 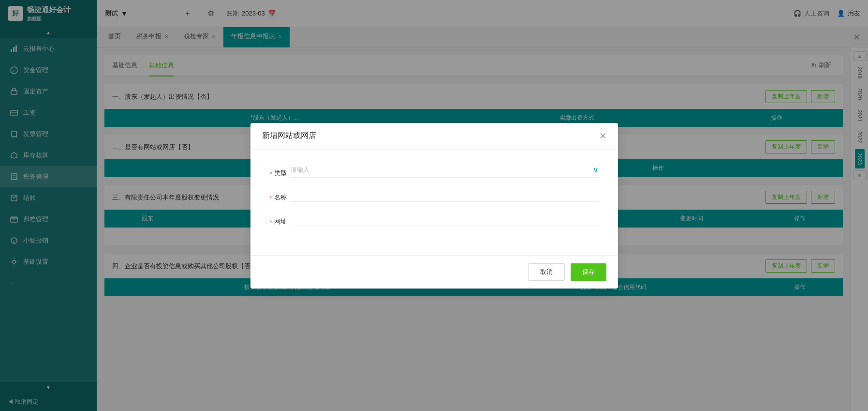 I want to click on type-label: 类型, so click(x=280, y=173).